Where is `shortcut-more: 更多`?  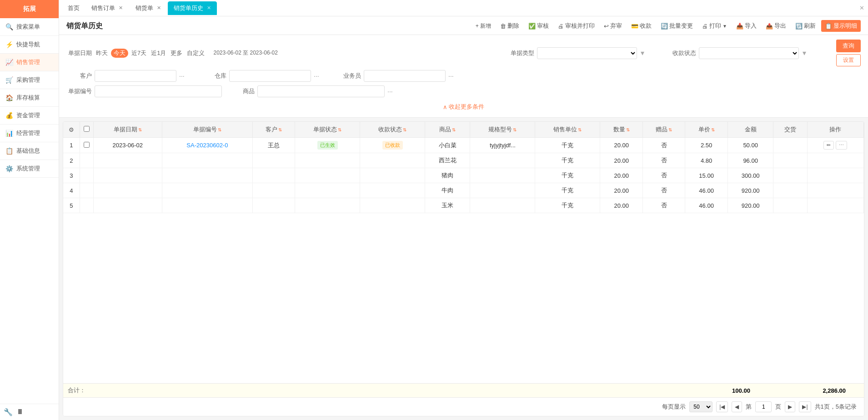 shortcut-more: 更多 is located at coordinates (176, 53).